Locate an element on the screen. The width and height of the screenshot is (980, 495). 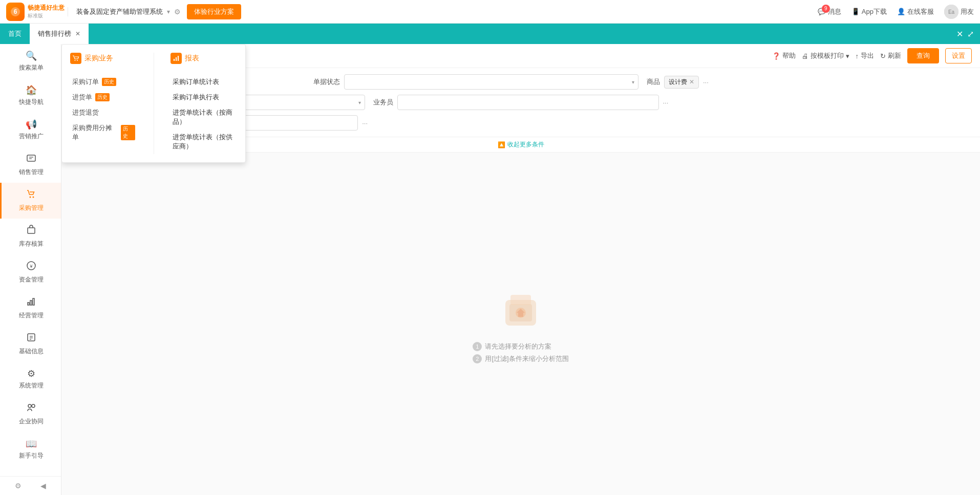
enterprise-icon is located at coordinates (31, 408).